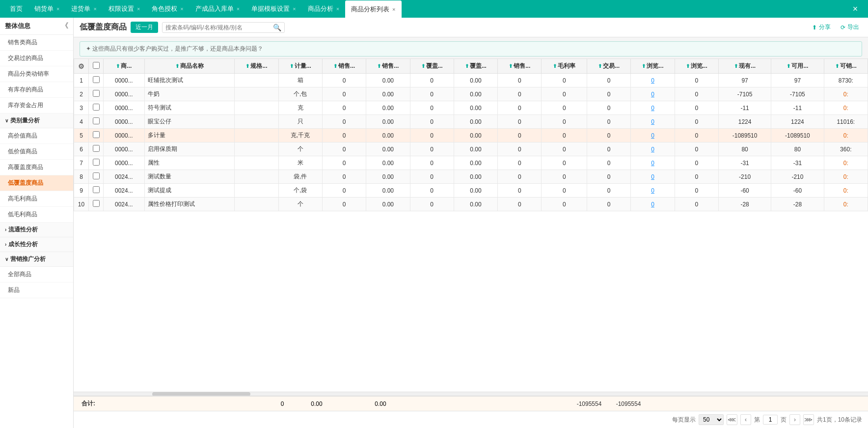 The height and width of the screenshot is (428, 868). What do you see at coordinates (609, 66) in the screenshot?
I see `col-trade: ⬆交易...` at bounding box center [609, 66].